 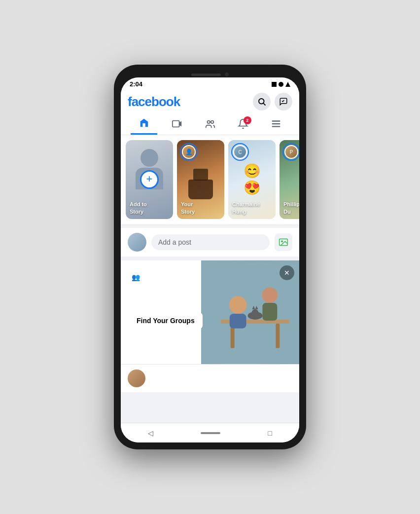 What do you see at coordinates (243, 124) in the screenshot?
I see `tab-notifications: 2` at bounding box center [243, 124].